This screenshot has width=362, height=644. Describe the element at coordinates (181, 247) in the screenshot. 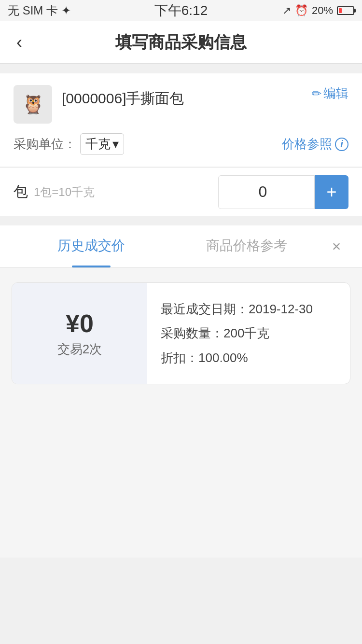

I see `tabs-container: 历史成交价 商品价格参考 ×` at that location.